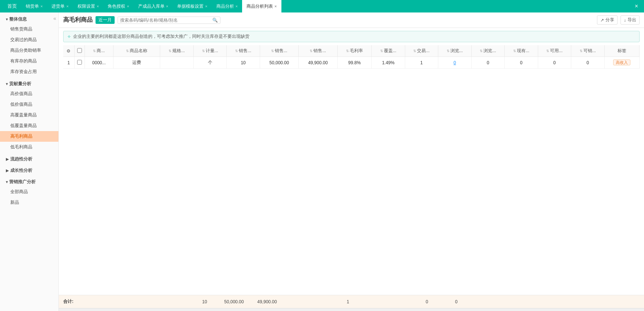  What do you see at coordinates (69, 51) in the screenshot?
I see `col-gear: ⚙` at bounding box center [69, 51].